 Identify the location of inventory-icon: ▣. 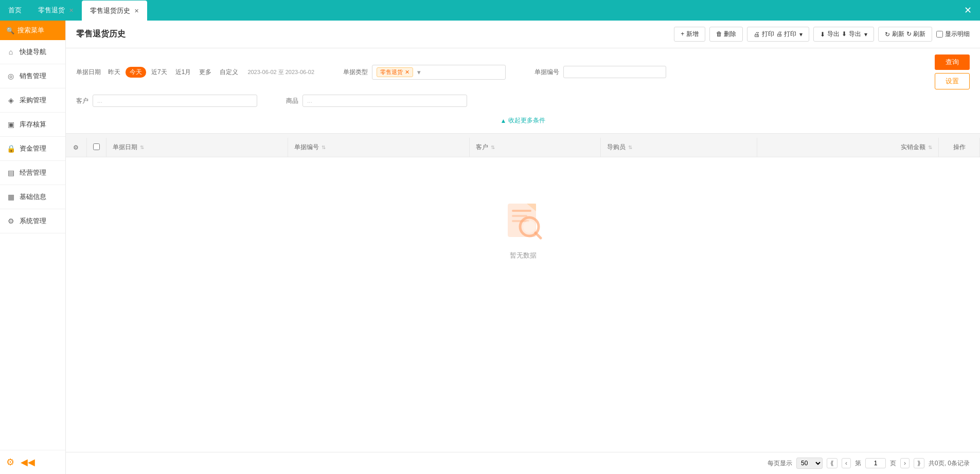
(11, 124).